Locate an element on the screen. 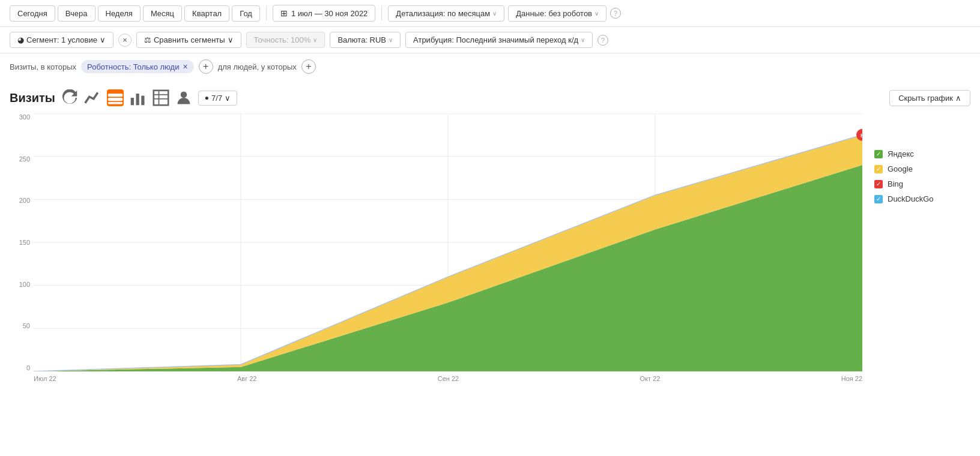 Image resolution: width=980 pixels, height=456 pixels. legend-check-bing: ✓ is located at coordinates (879, 184).